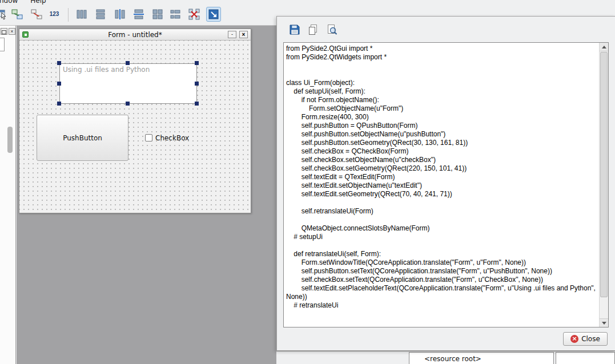  What do you see at coordinates (158, 14) in the screenshot?
I see `layout-grid-button` at bounding box center [158, 14].